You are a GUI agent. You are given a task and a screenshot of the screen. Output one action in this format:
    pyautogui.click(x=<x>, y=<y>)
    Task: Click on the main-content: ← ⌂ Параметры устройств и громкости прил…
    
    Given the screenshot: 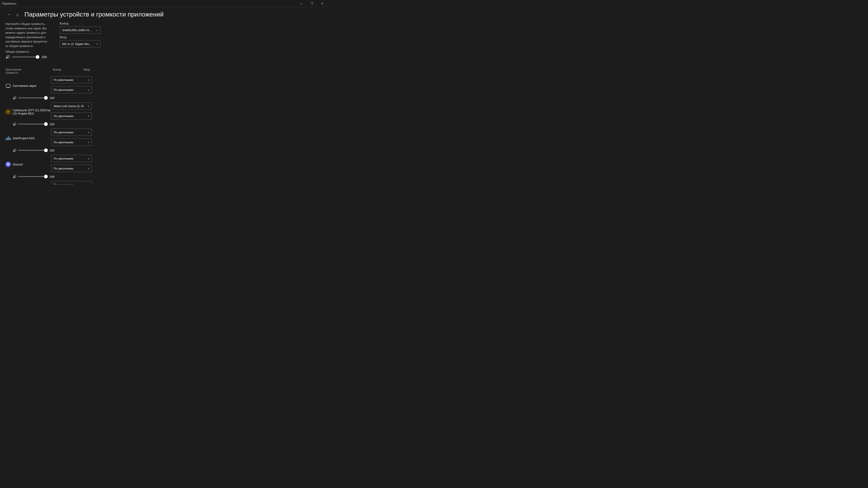 What is the action you would take?
    pyautogui.click(x=164, y=96)
    